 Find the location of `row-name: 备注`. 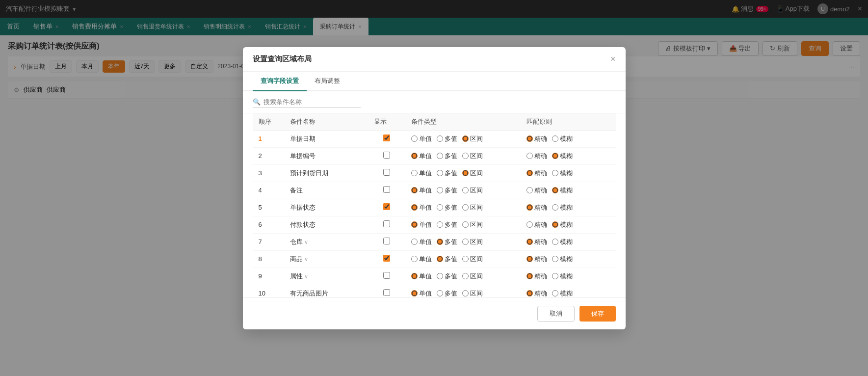

row-name: 备注 is located at coordinates (296, 190).